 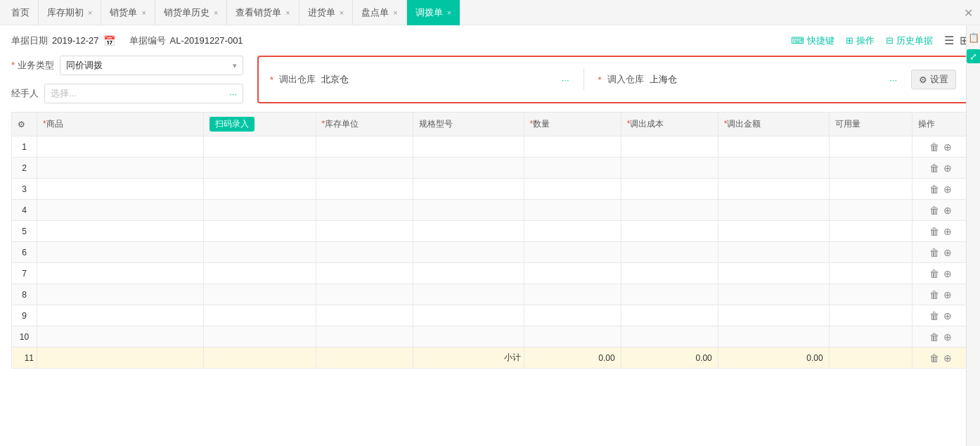 What do you see at coordinates (263, 13) in the screenshot?
I see `tab-check-sales: 查看销货单 ×` at bounding box center [263, 13].